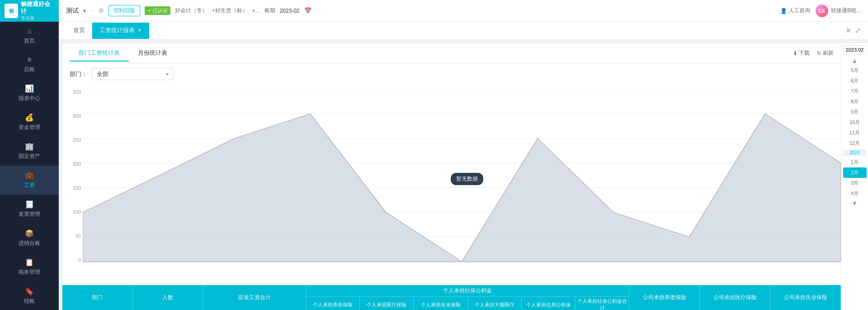 This screenshot has height=310, width=868. I want to click on sub-tabs: 部门工资统计表 月份统计表 ⬇ 下载 ↻ 刷新, so click(452, 53).